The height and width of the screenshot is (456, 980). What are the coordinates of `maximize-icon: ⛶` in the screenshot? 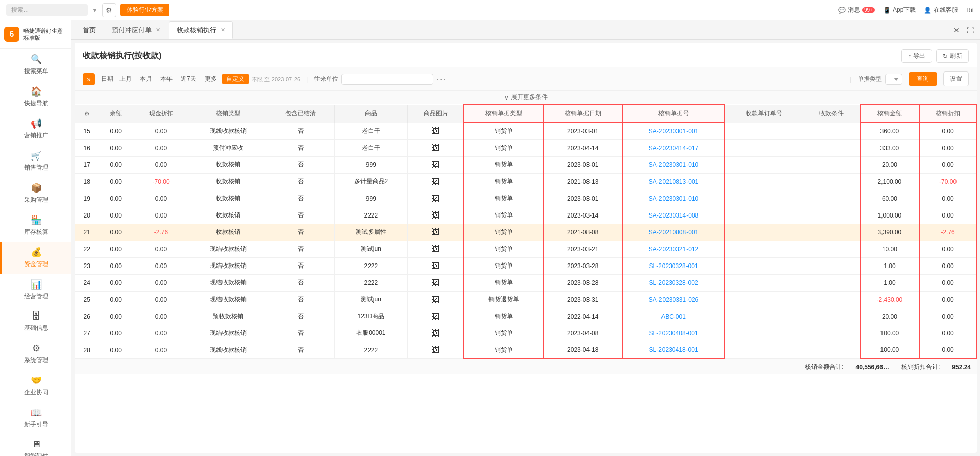 It's located at (970, 30).